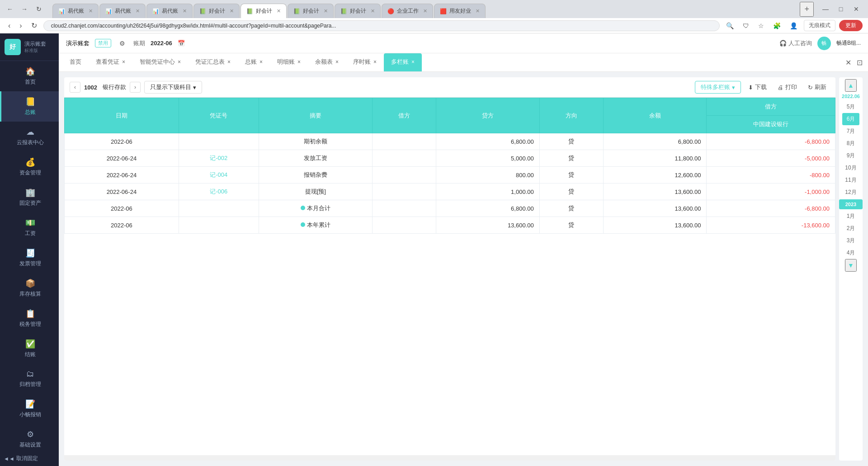 This screenshot has height=466, width=868. Describe the element at coordinates (851, 144) in the screenshot. I see `timeline-month-8月: 8月` at that location.